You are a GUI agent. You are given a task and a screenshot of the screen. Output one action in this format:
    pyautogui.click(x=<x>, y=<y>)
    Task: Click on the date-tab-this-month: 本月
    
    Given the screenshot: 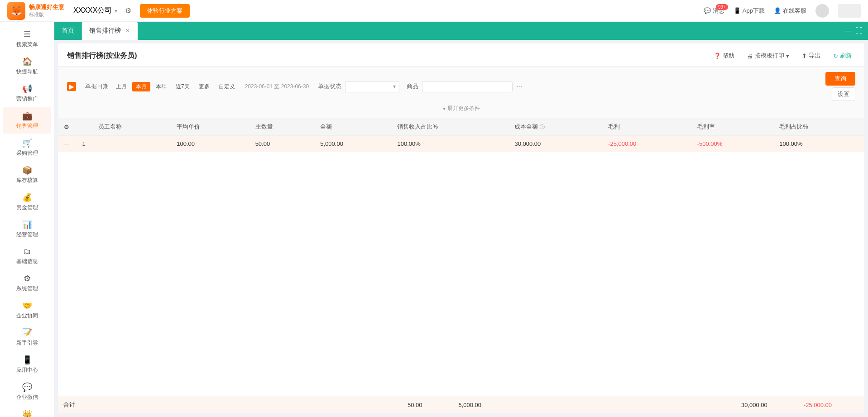 What is the action you would take?
    pyautogui.click(x=141, y=87)
    